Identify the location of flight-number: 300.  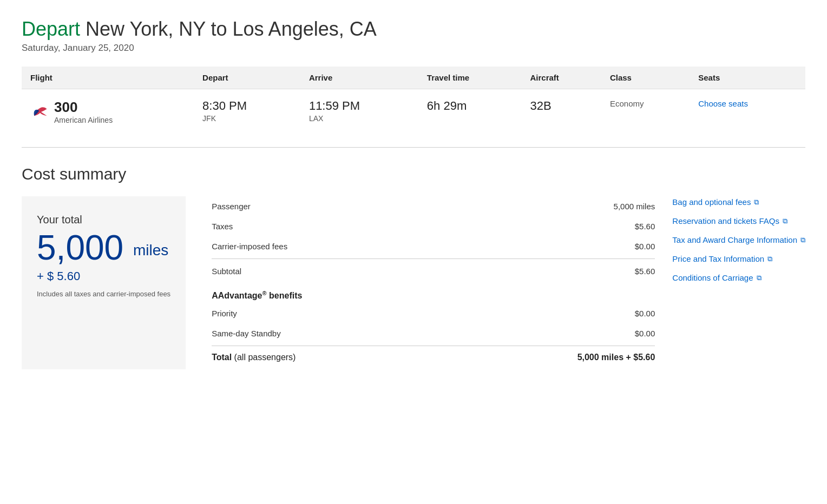
(83, 107).